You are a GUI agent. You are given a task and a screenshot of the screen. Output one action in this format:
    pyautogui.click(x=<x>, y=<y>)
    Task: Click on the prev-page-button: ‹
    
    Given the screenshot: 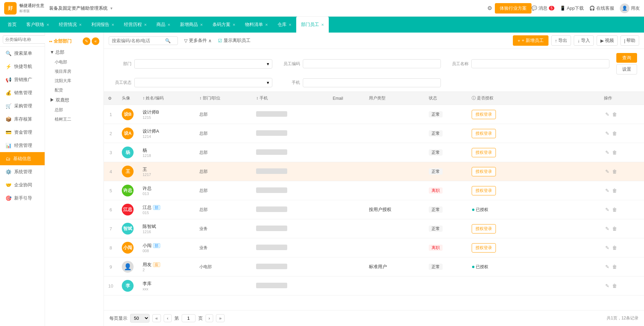 What is the action you would take?
    pyautogui.click(x=167, y=318)
    